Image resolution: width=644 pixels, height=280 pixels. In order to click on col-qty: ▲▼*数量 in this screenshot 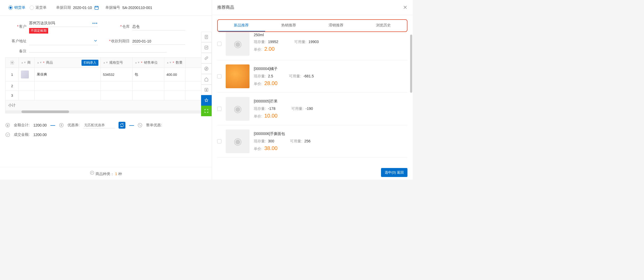, I will do `click(175, 63)`.